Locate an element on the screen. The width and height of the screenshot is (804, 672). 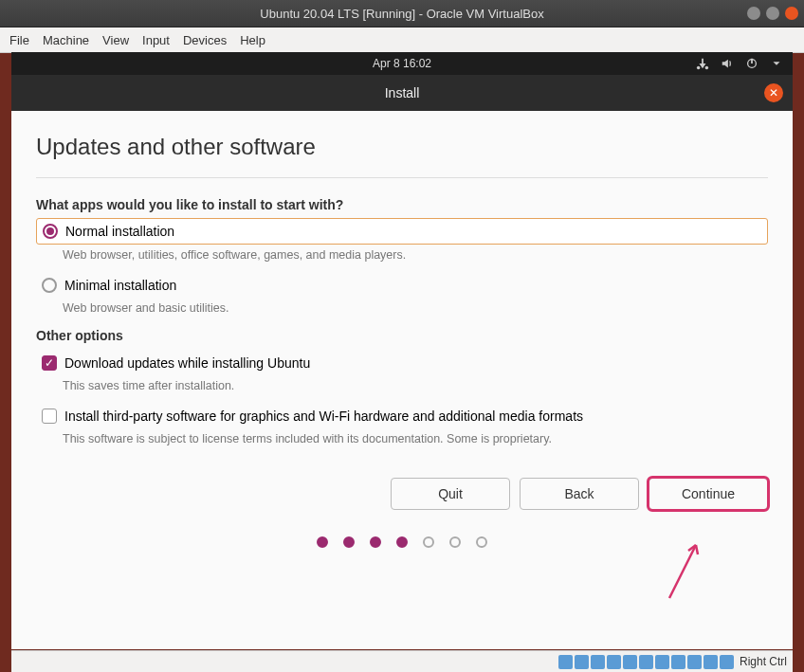
separator is located at coordinates (402, 178).